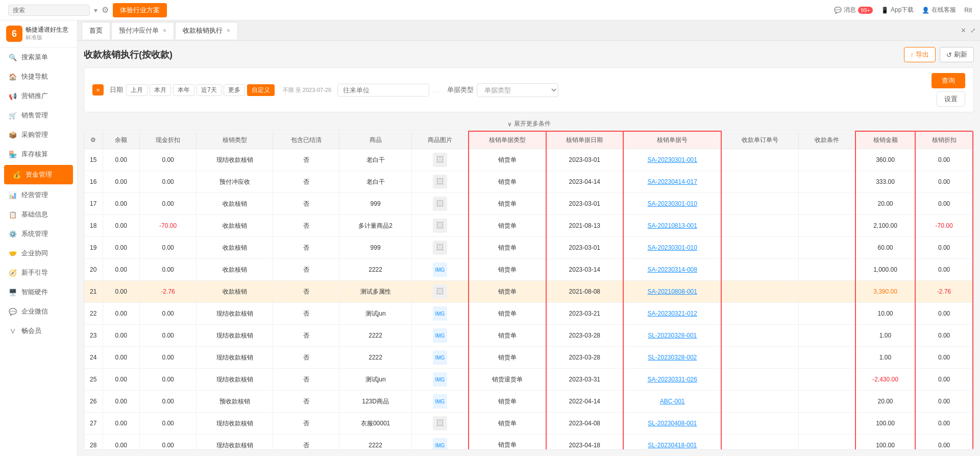 This screenshot has height=456, width=980. I want to click on industry-btn: 体验行业方案, so click(140, 10).